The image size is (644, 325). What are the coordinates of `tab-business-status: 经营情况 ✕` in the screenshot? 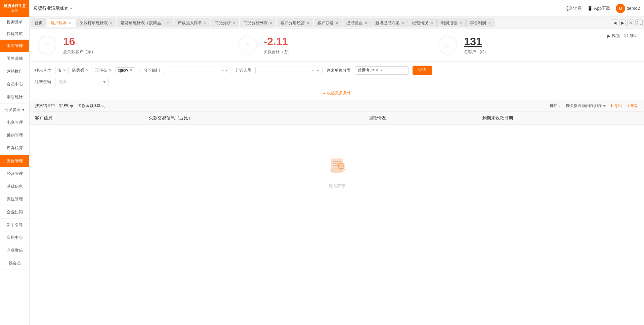 It's located at (423, 23).